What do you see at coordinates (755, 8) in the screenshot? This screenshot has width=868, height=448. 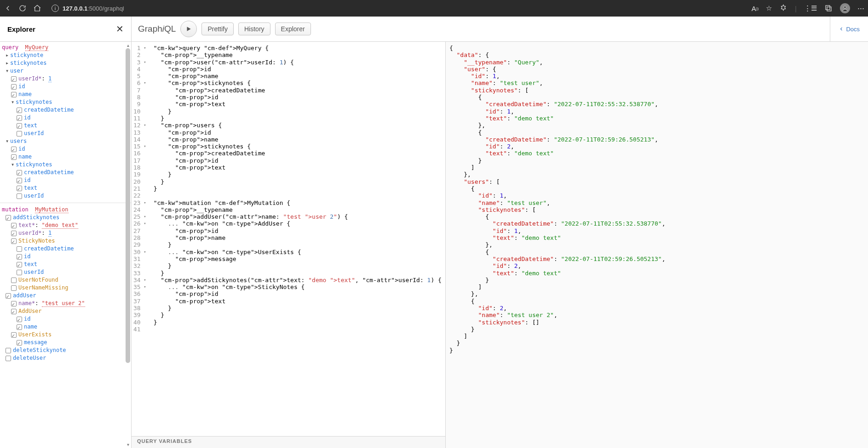 I see `read-aloud-icon: A))` at bounding box center [755, 8].